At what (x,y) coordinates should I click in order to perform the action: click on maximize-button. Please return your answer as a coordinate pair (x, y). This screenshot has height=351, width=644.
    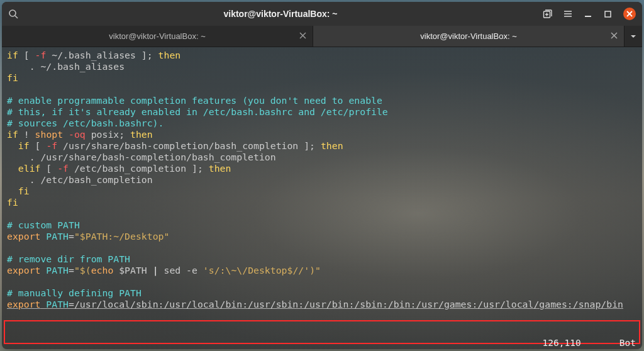
    Looking at the image, I should click on (608, 14).